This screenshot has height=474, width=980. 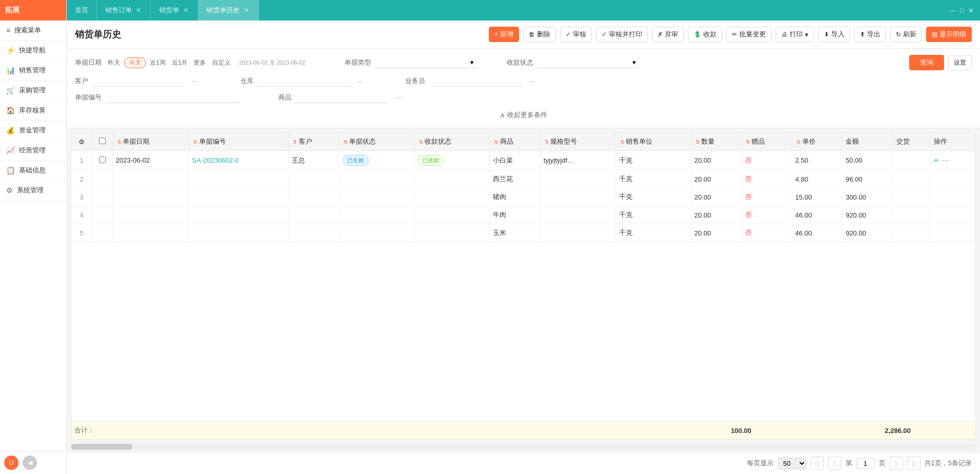 I want to click on import-button: ⬇ 导入, so click(x=834, y=34).